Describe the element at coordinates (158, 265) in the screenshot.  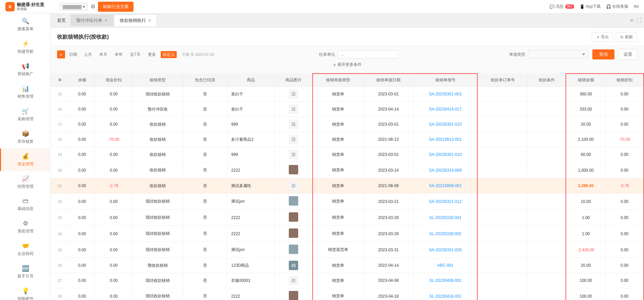
I see `writeoff-type-cell: 预收款核销` at that location.